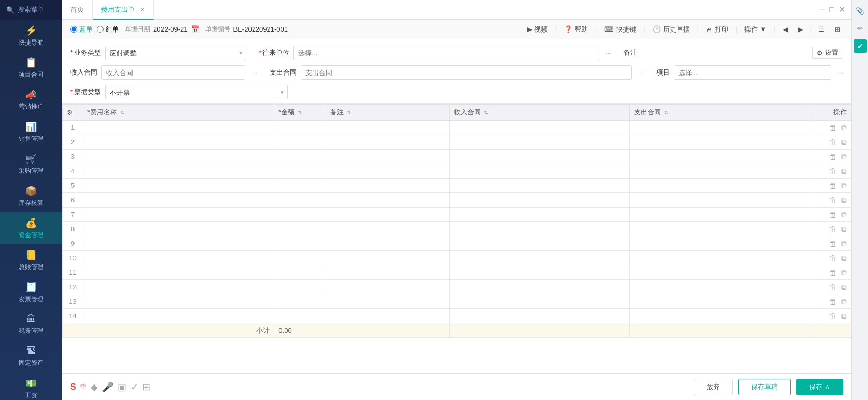 Image resolution: width=868 pixels, height=400 pixels. What do you see at coordinates (844, 272) in the screenshot?
I see `copy-row-11-icon: ⧉` at bounding box center [844, 272].